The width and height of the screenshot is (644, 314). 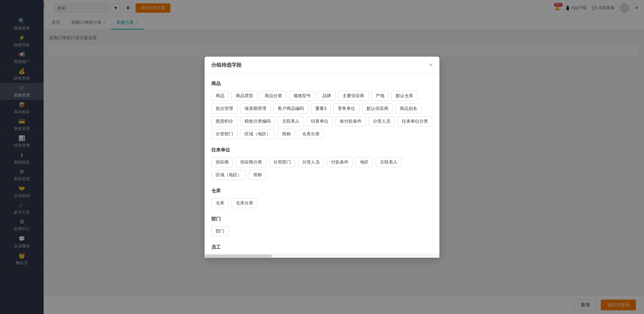 What do you see at coordinates (415, 121) in the screenshot?
I see `field-tag-0-21: 往来单位分类` at bounding box center [415, 121].